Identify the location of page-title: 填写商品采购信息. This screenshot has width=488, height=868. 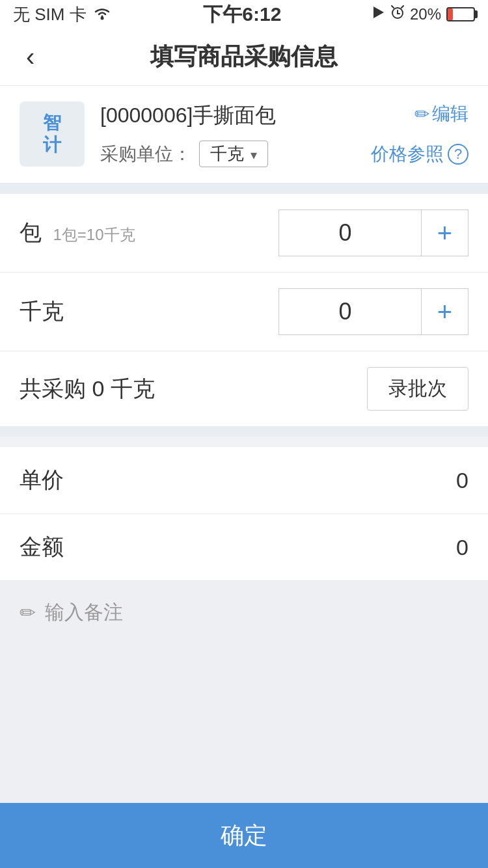
(244, 57).